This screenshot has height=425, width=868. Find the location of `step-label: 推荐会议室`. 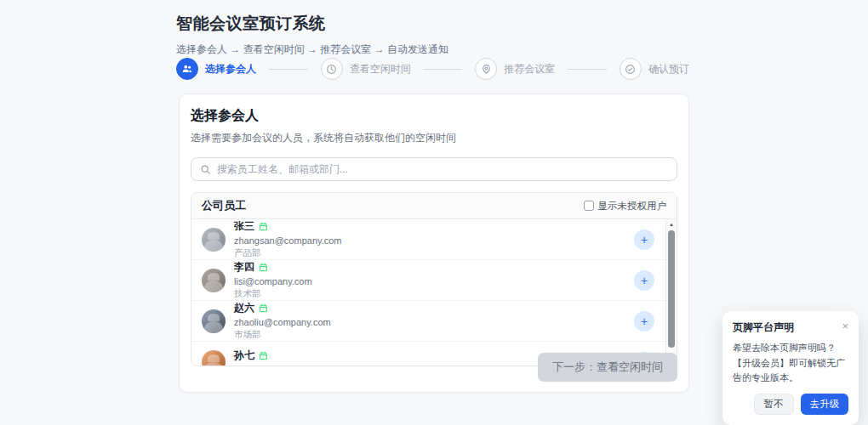

step-label: 推荐会议室 is located at coordinates (529, 70).